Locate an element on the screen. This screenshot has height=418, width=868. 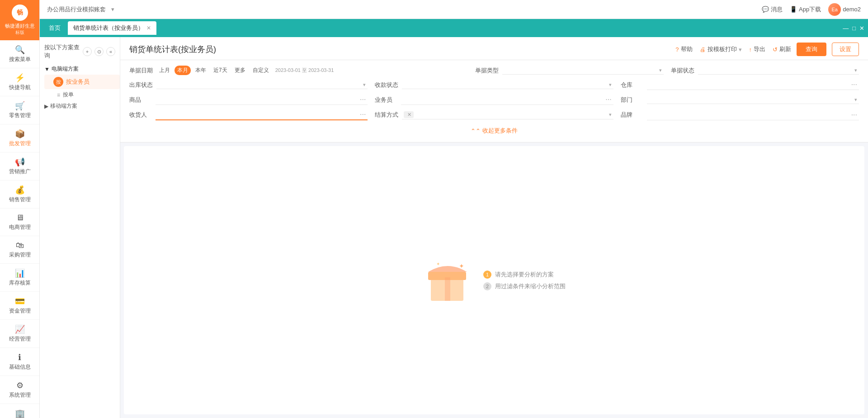
sidebar-item-ecommerce: 🖥 电商管理 is located at coordinates (20, 223).